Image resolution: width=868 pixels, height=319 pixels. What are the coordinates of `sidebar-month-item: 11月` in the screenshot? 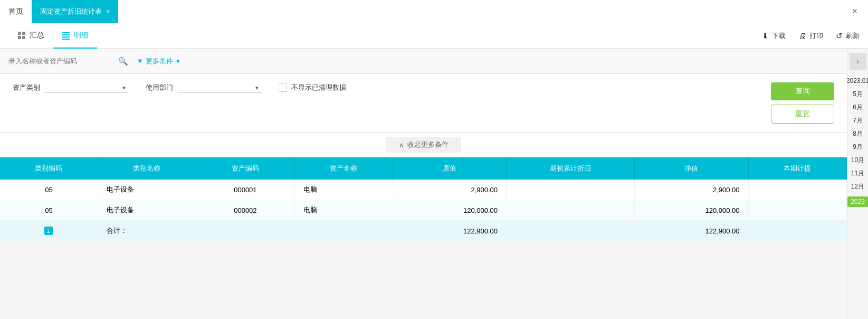 It's located at (858, 173).